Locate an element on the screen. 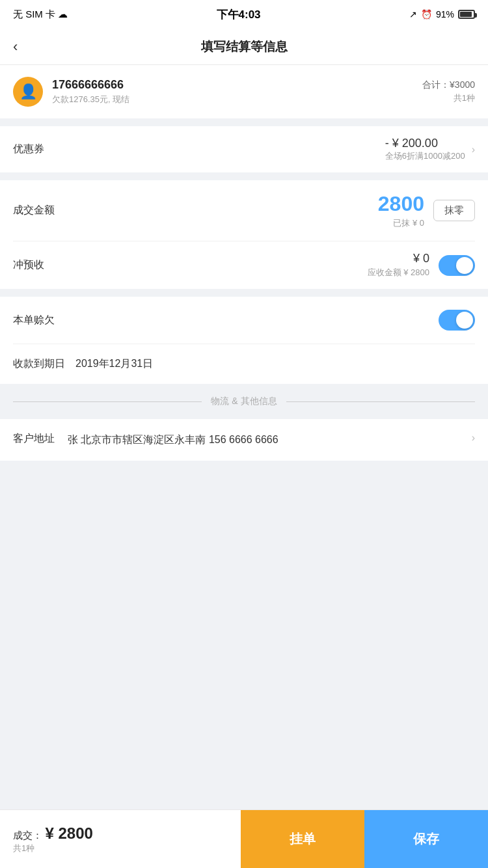 The height and width of the screenshot is (868, 488). battery-text: 91% is located at coordinates (445, 14).